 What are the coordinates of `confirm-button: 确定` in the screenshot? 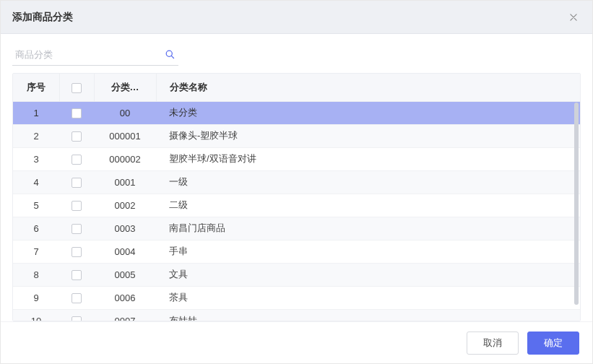 It's located at (553, 343).